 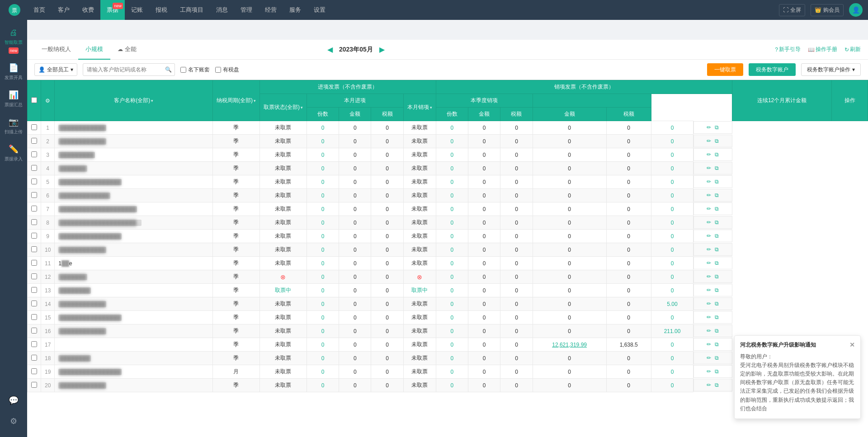 I want to click on fullscreen-btn: ⛶ 全屏, so click(x=792, y=10).